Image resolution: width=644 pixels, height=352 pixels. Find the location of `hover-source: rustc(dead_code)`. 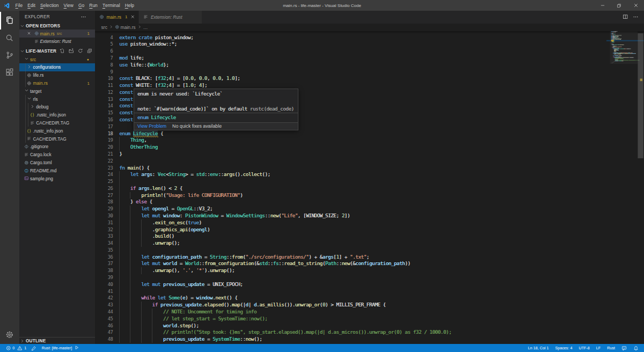

hover-source: rustc(dead_code) is located at coordinates (272, 108).